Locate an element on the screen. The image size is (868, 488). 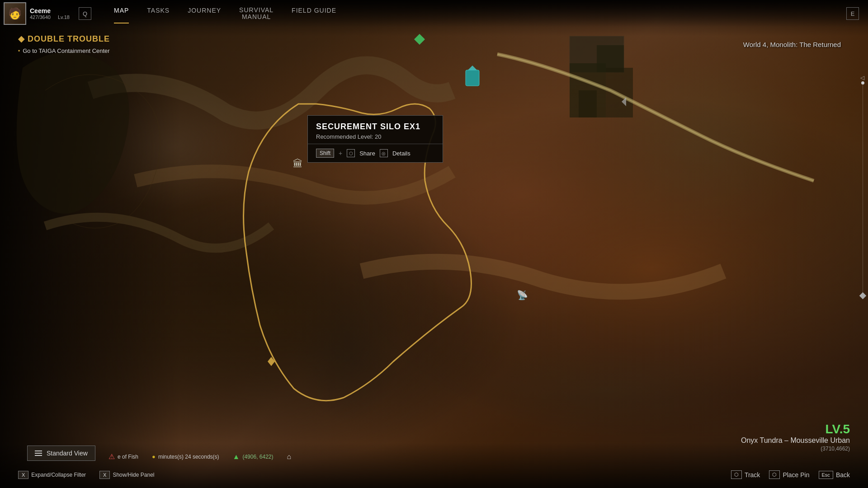
menu-icon is located at coordinates (38, 453).